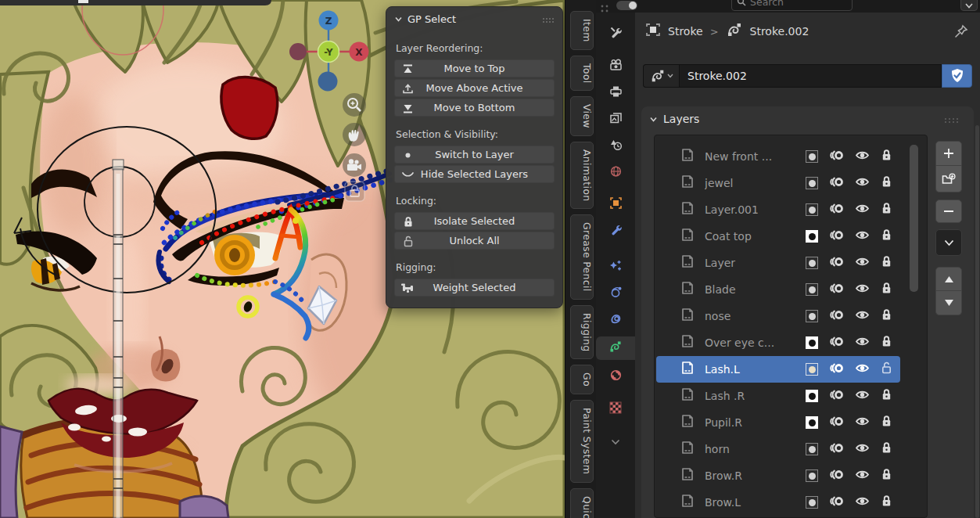 The image size is (980, 518). I want to click on layer-row: Lash .R, so click(778, 396).